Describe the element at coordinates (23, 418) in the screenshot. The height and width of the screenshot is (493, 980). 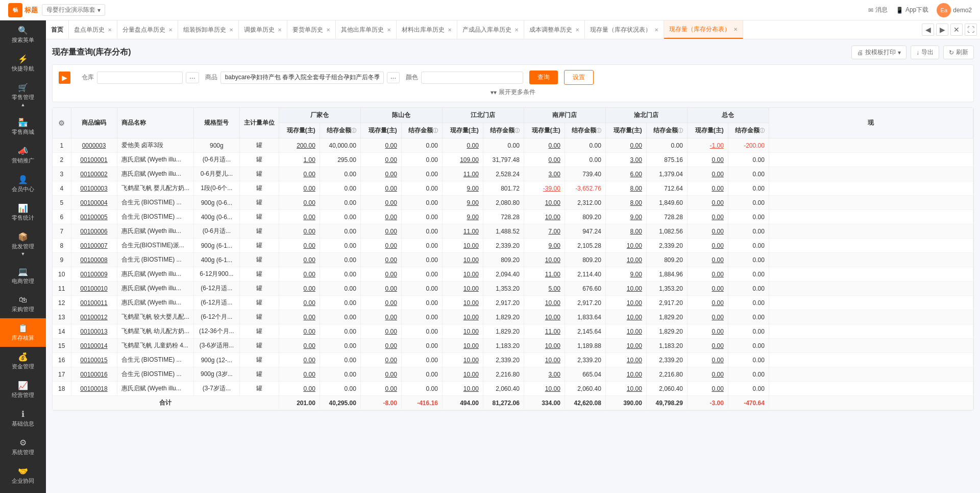
I see `sidebar-item-base: ℹ 基础信息` at that location.